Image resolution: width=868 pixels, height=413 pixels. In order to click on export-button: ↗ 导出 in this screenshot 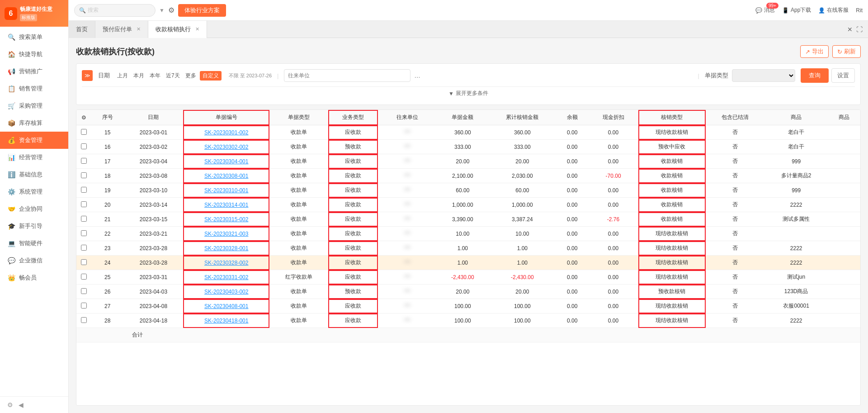, I will do `click(815, 52)`.